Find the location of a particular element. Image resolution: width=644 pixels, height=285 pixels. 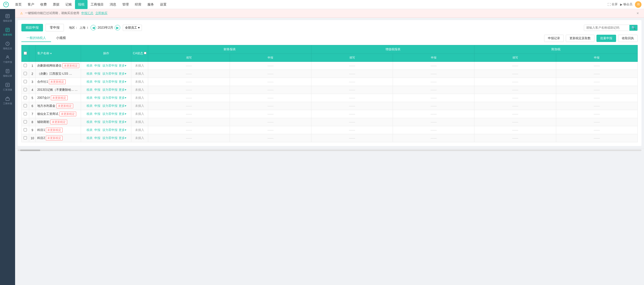

update-norms-button: 更新税定及取数 is located at coordinates (580, 38).